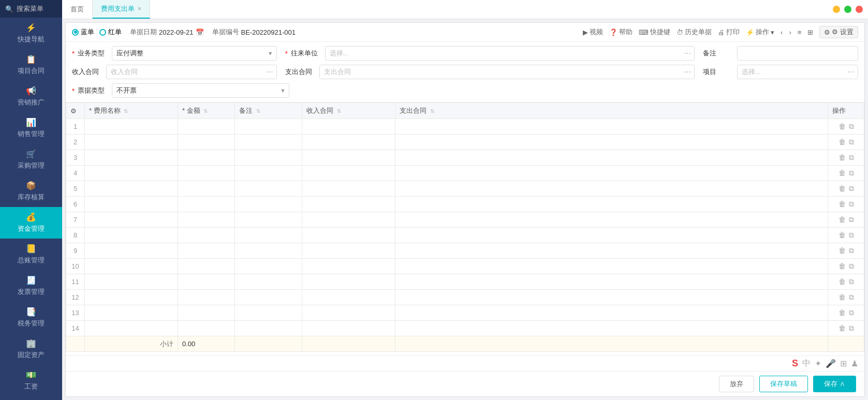  What do you see at coordinates (510, 53) in the screenshot?
I see `counterpart-input: 选择... ···` at bounding box center [510, 53].